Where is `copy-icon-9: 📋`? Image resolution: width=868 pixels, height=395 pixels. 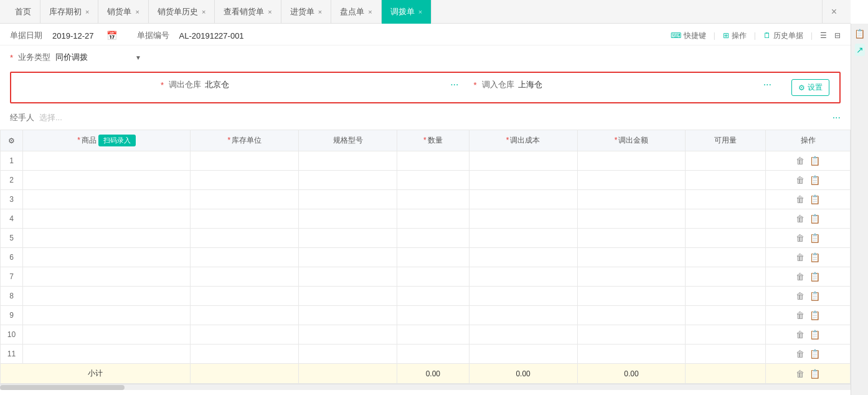
copy-icon-9: 📋 is located at coordinates (814, 315).